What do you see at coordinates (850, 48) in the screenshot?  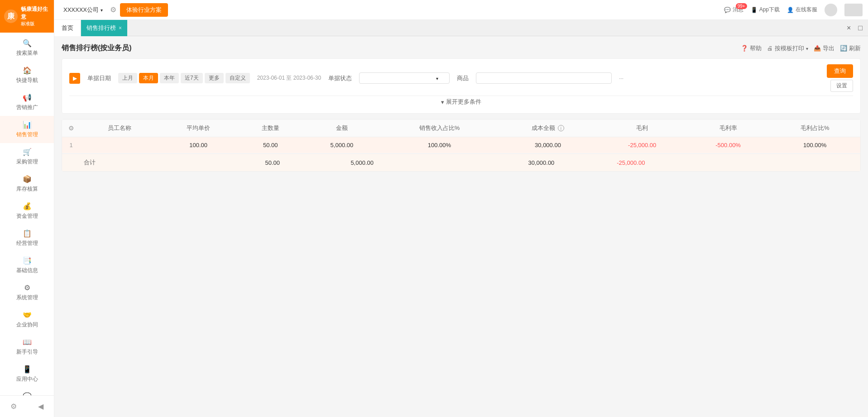 I see `refresh-button: 🔄 刷新` at bounding box center [850, 48].